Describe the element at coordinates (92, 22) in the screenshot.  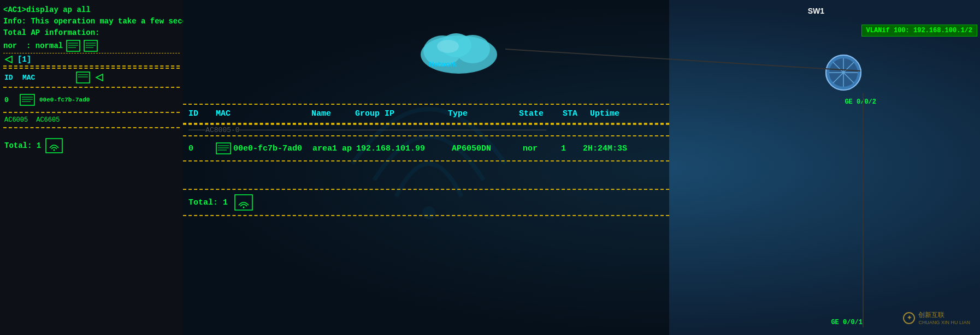
I see `terminal-info: Info: This operation may take a few seco…` at that location.